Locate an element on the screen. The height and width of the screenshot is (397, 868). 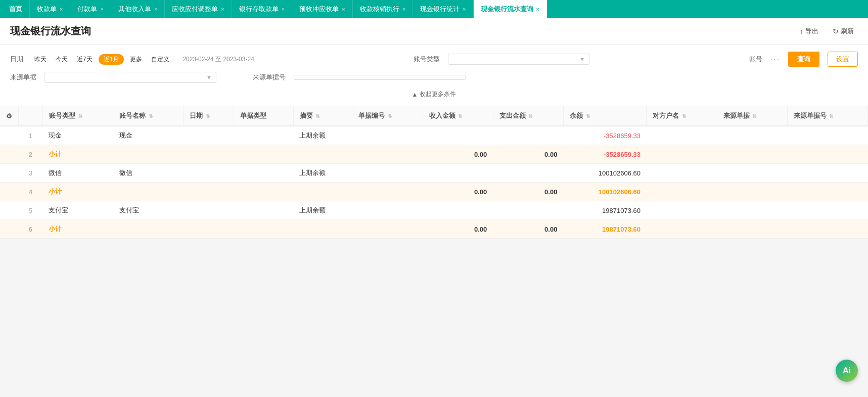
date-opt-yesterday: 昨天 is located at coordinates (40, 60).